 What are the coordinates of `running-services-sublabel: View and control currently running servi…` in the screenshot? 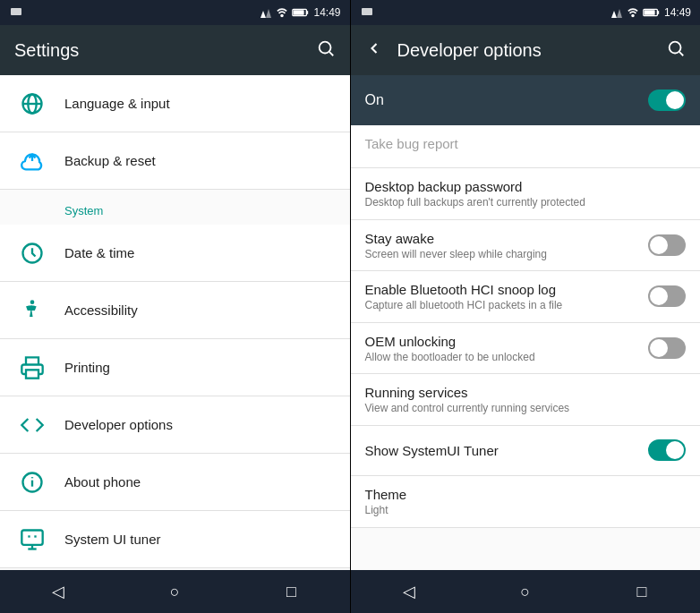 It's located at (526, 409).